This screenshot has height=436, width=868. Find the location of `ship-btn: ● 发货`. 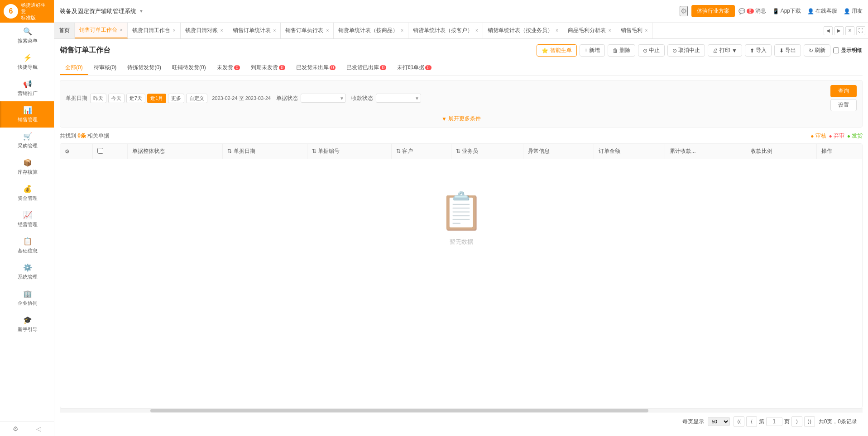

ship-btn: ● 发货 is located at coordinates (855, 136).